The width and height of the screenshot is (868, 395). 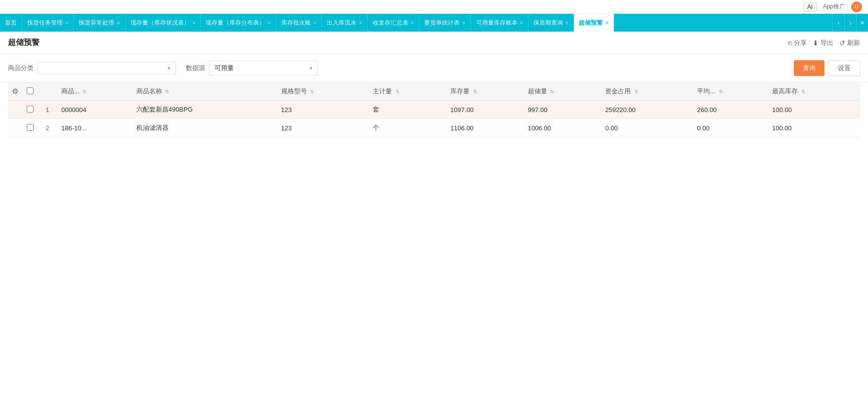 What do you see at coordinates (434, 43) in the screenshot?
I see `page-header: 超储预警 ⎋ 分享 ⬇ 导出 ↺ 刷新` at bounding box center [434, 43].